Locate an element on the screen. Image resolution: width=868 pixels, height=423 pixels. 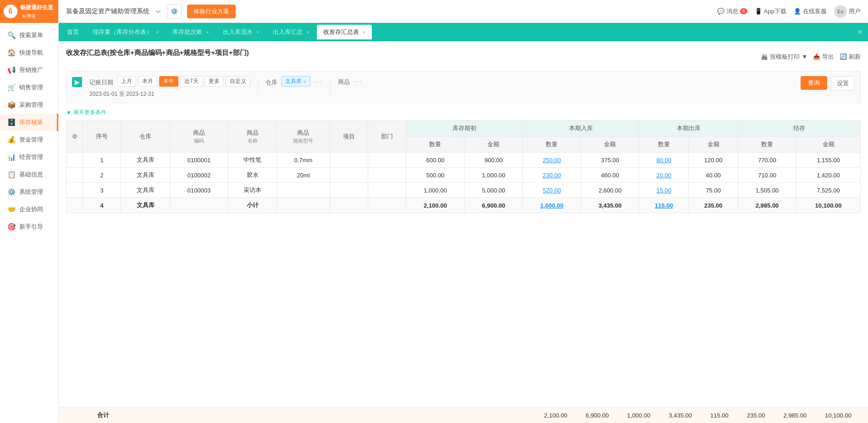
td-in-amt: 2,600.00 is located at coordinates (610, 191).